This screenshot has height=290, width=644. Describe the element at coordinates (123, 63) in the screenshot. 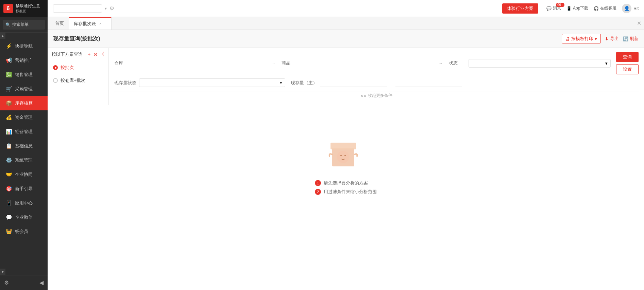

I see `warehouse-label: 仓库` at that location.